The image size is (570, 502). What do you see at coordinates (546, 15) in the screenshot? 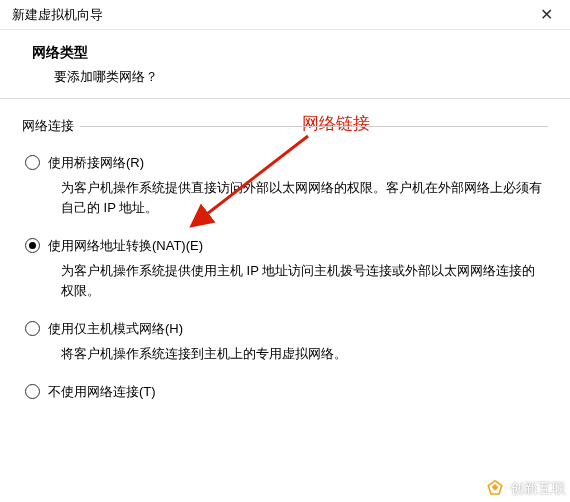
I see `close-button: ✕` at bounding box center [546, 15].